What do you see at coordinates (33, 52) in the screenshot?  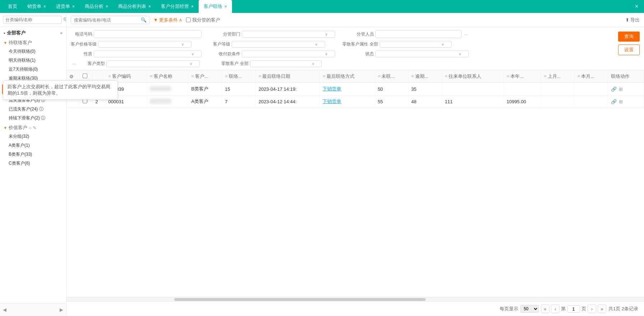 I see `sidebar-item-today-pending: 今天待联络(0)` at bounding box center [33, 52].